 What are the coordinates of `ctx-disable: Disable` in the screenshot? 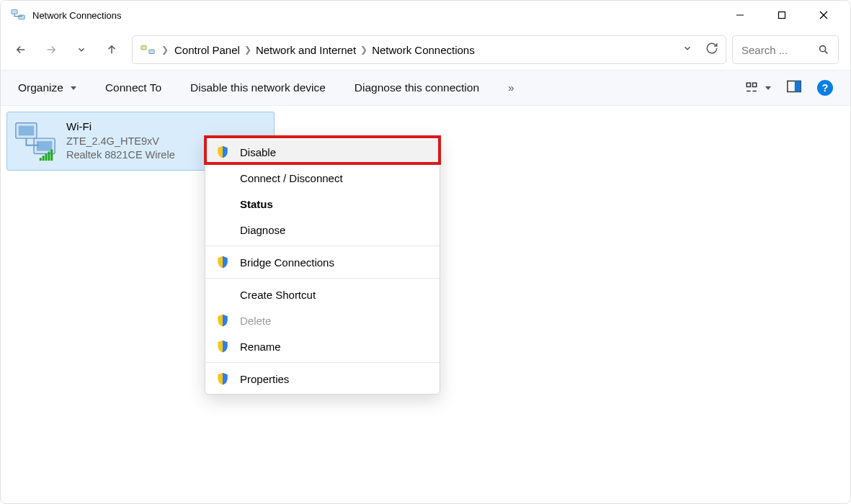 It's located at (323, 152).